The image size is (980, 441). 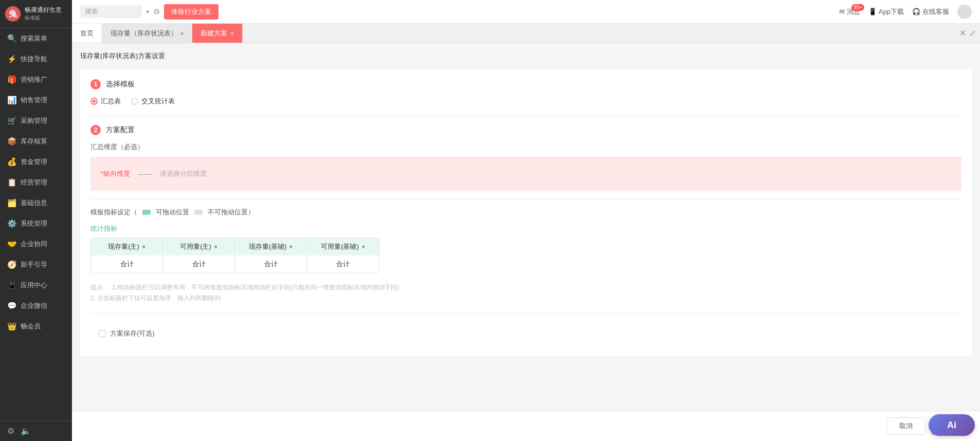 I want to click on sidebar-item-label: 企业微信, so click(x=34, y=306).